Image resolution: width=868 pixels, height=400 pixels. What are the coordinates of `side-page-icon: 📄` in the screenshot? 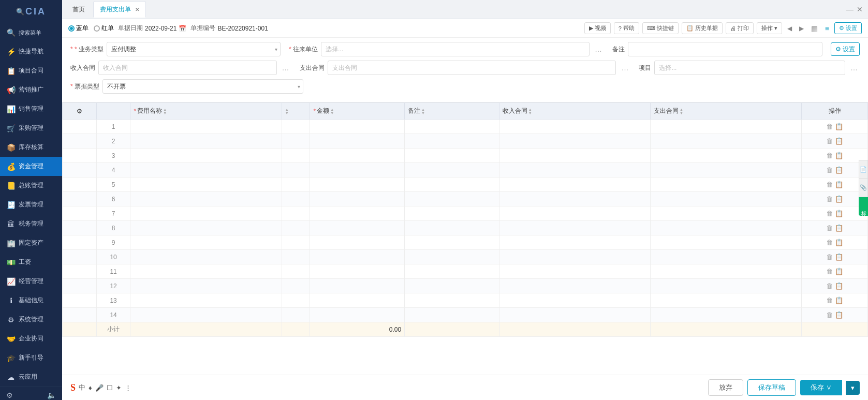 It's located at (863, 169).